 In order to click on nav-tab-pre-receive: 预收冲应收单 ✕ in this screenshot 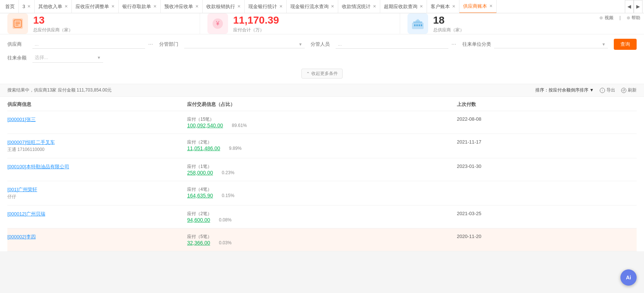, I will do `click(182, 7)`.